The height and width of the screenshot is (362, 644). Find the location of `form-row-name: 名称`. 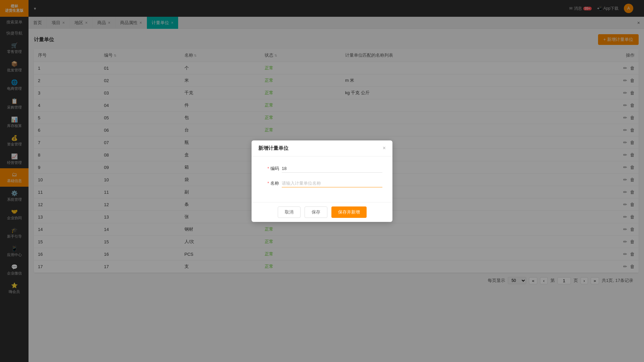

form-row-name: 名称 is located at coordinates (322, 183).